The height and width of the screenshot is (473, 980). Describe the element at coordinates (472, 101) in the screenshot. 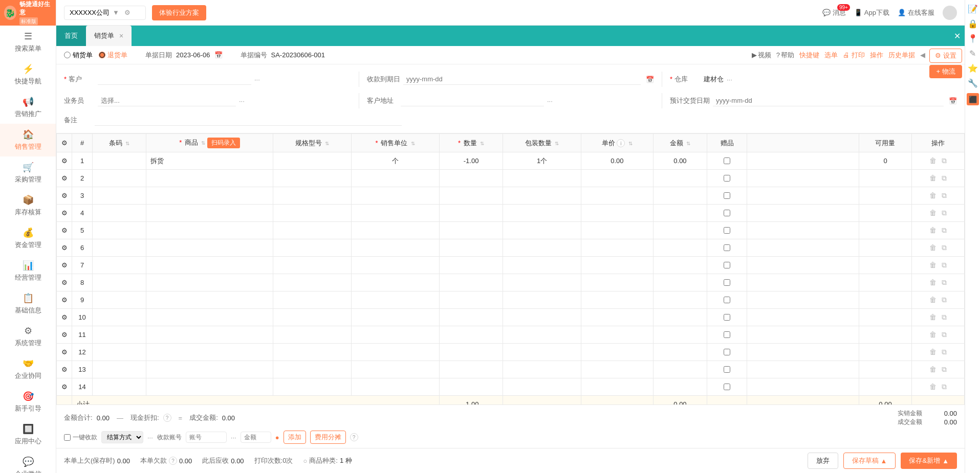

I see `customer-address-input` at that location.